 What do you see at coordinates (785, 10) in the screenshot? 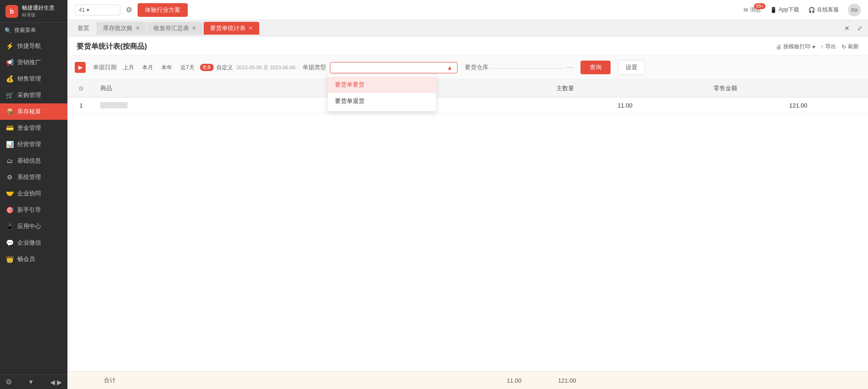
I see `app-download-btn: 📱 App下载` at bounding box center [785, 10].